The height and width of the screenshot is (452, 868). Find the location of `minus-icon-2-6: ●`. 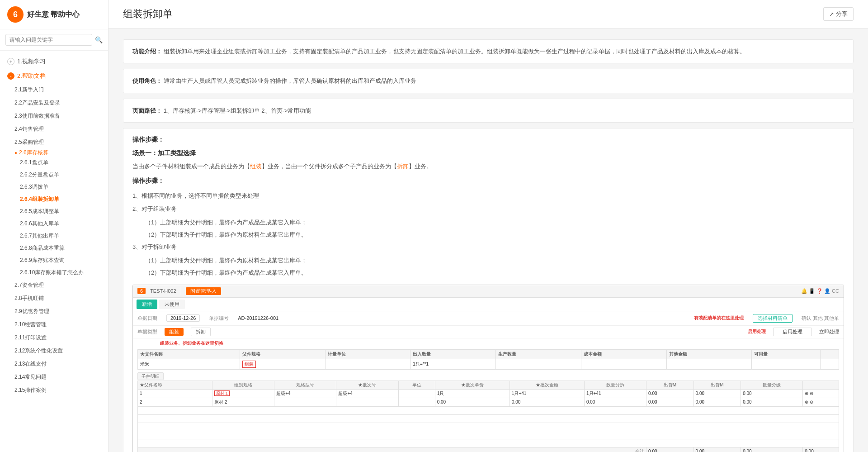

minus-icon-2-6: ● is located at coordinates (16, 153).